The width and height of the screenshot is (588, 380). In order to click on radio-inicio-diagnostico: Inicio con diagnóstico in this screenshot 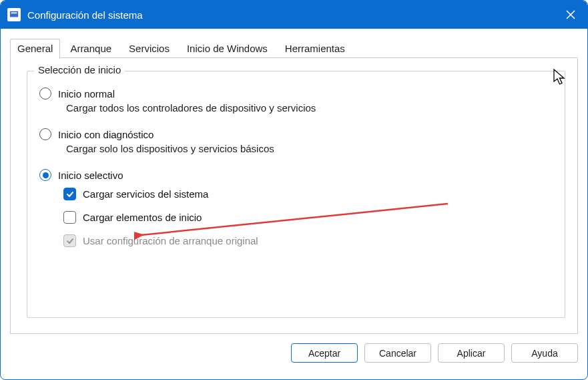, I will do `click(296, 134)`.